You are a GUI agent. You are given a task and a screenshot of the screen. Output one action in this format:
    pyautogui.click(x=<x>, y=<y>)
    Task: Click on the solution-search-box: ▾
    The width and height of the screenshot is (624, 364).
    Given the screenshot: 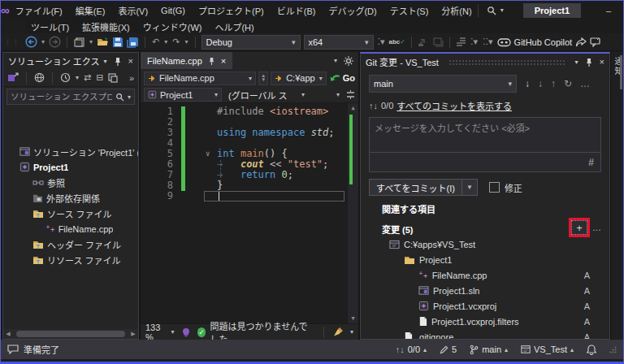 What is the action you would take?
    pyautogui.click(x=71, y=97)
    